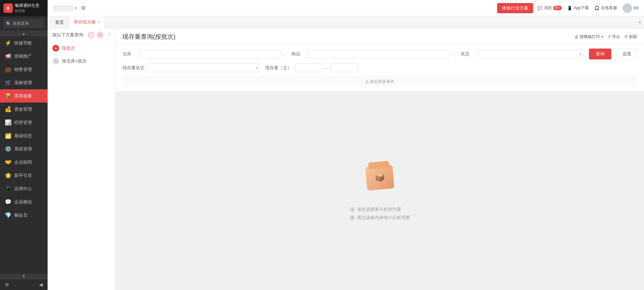 The height and width of the screenshot is (290, 644). What do you see at coordinates (99, 22) in the screenshot?
I see `tab-close-icon: ×` at bounding box center [99, 22].